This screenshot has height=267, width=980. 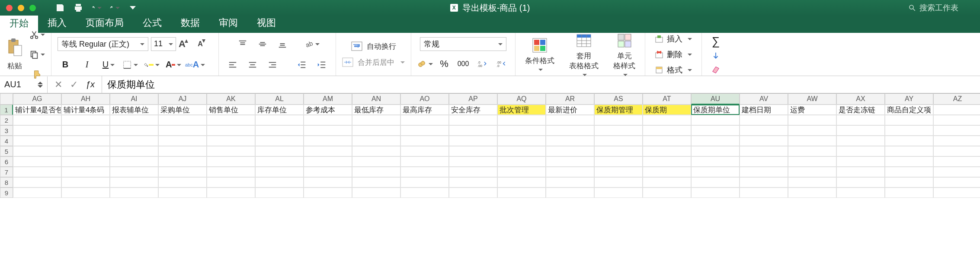 I want to click on column-header: AK, so click(x=231, y=99).